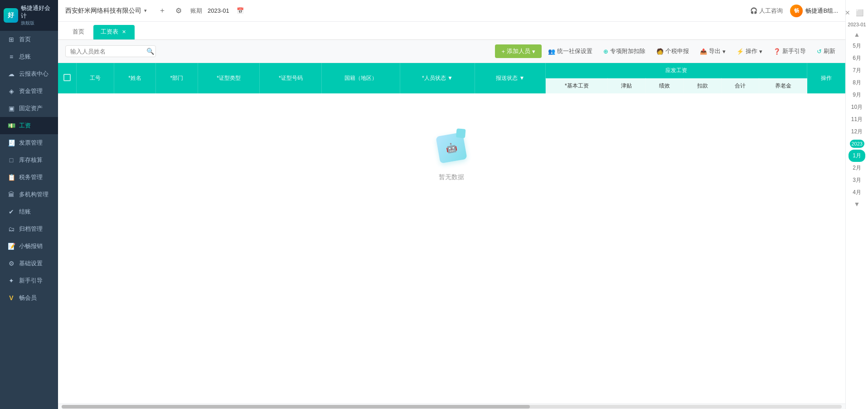  What do you see at coordinates (451, 148) in the screenshot?
I see `empty-cube: 🤖` at bounding box center [451, 148].